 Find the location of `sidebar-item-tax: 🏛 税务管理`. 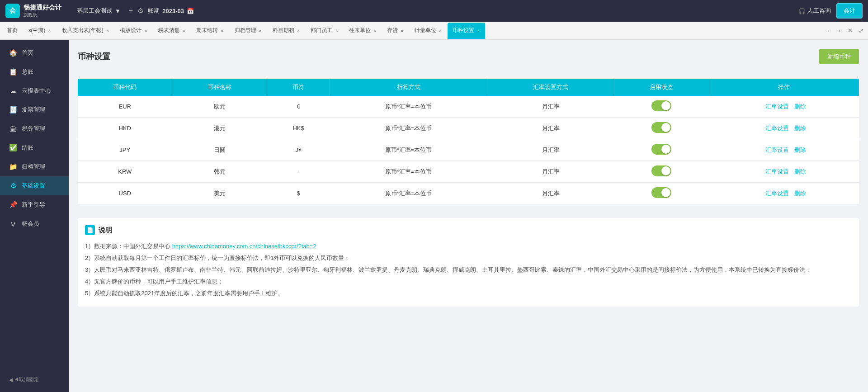

sidebar-item-tax: 🏛 税务管理 is located at coordinates (34, 129).